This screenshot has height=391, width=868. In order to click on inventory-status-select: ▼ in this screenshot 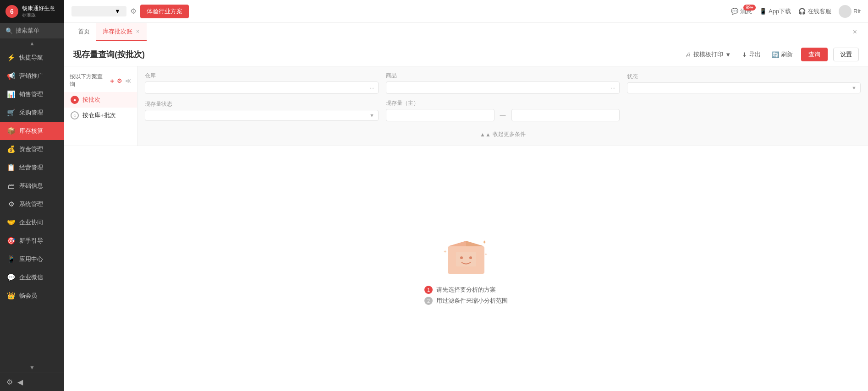, I will do `click(262, 115)`.